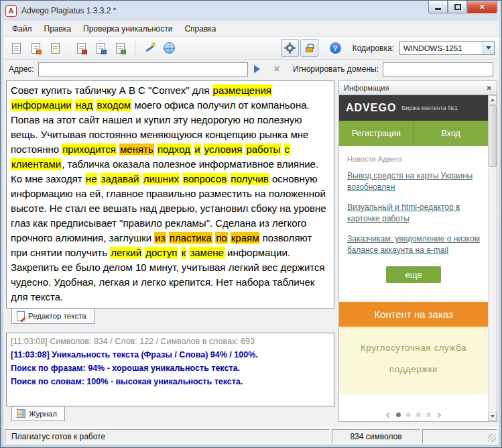 The image size is (502, 448). Describe the element at coordinates (84, 105) in the screenshot. I see `highlighted-text: над` at that location.